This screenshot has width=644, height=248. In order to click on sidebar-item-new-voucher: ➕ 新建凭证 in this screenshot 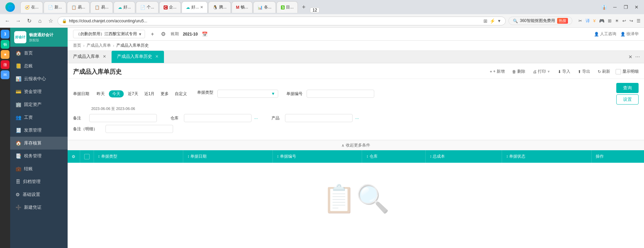, I will do `click(39, 207)`.